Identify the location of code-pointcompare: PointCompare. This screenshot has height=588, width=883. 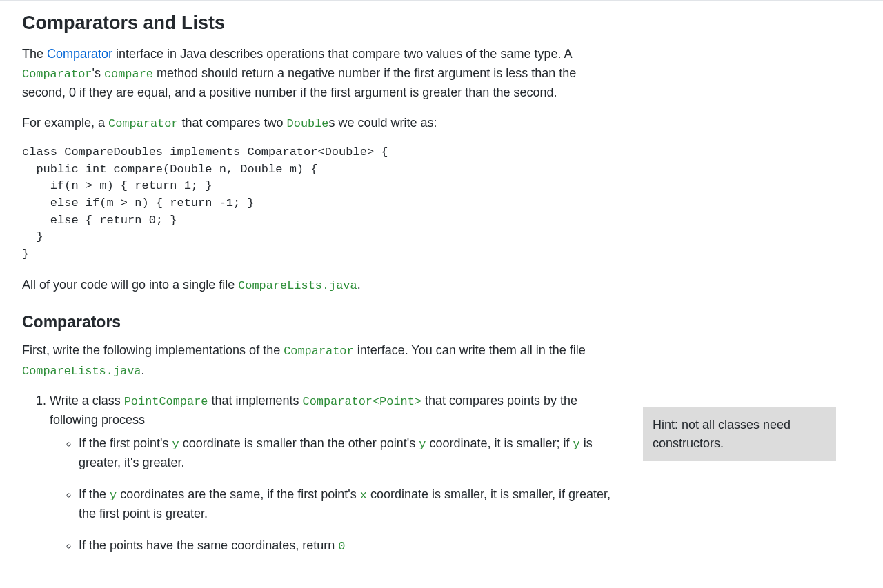
(166, 401).